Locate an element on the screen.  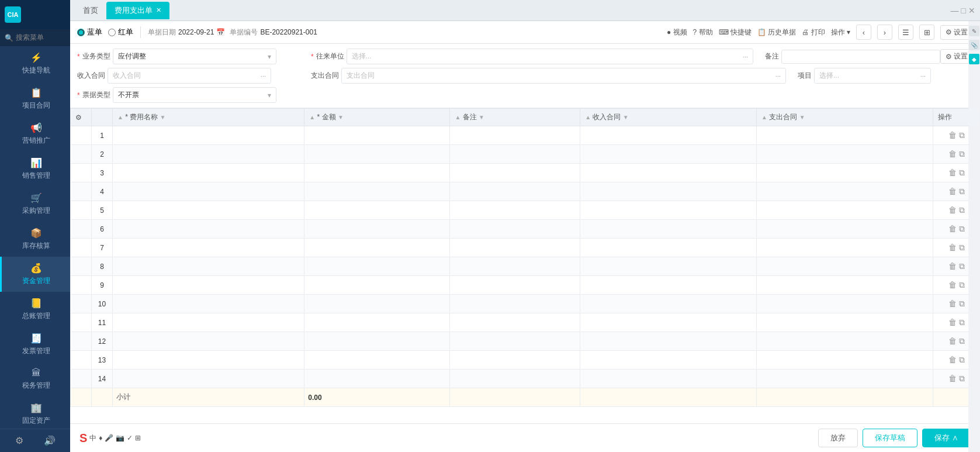
project-select: 选择... ··· is located at coordinates (872, 76).